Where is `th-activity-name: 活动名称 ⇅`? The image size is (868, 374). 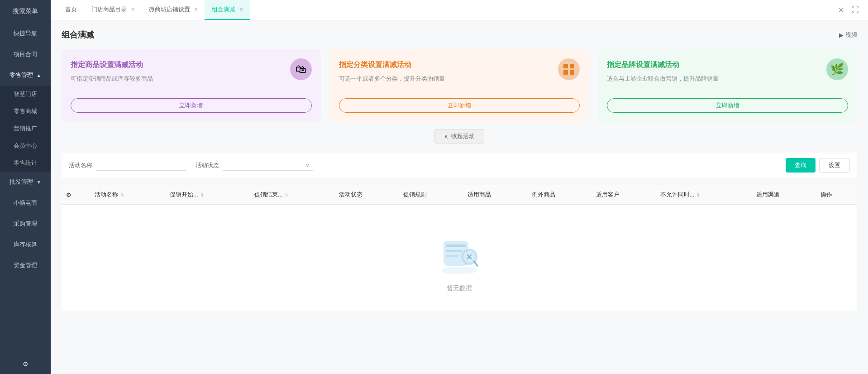 th-activity-name: 活动名称 ⇅ is located at coordinates (128, 195).